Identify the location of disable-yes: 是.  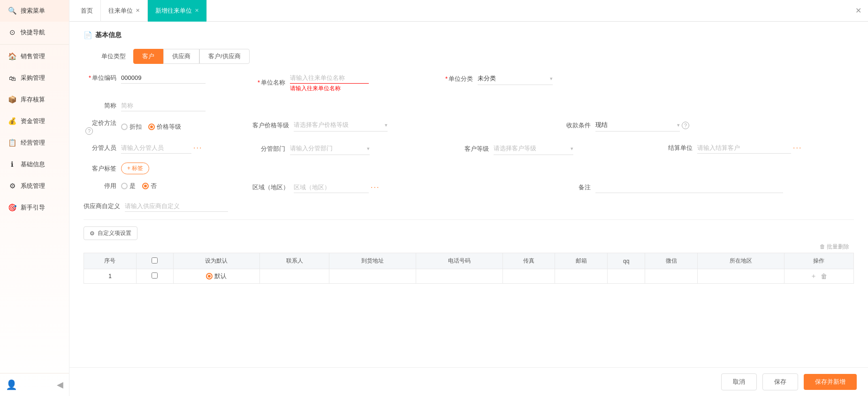
(129, 186).